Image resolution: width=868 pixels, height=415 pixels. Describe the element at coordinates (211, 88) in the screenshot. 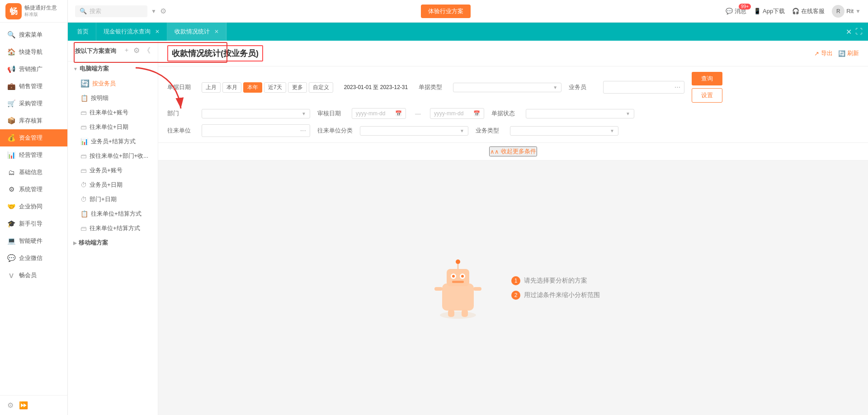

I see `date-btn-last-month: 上月` at that location.